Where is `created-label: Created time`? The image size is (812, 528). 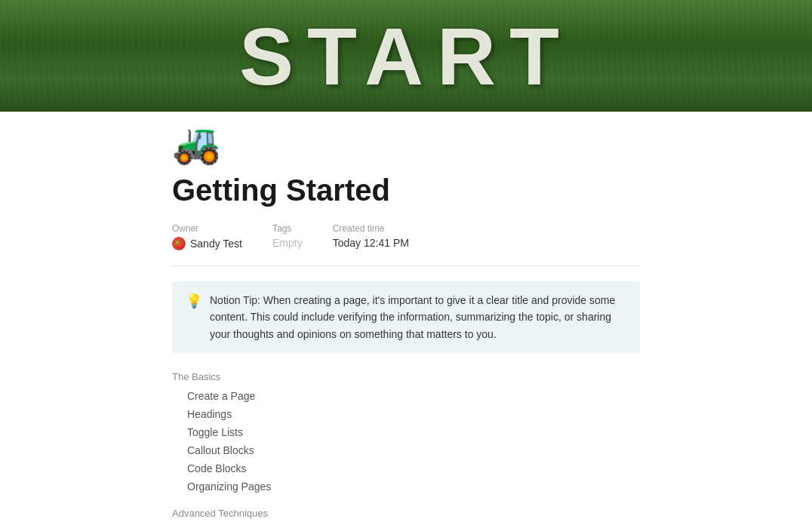
created-label: Created time is located at coordinates (371, 229).